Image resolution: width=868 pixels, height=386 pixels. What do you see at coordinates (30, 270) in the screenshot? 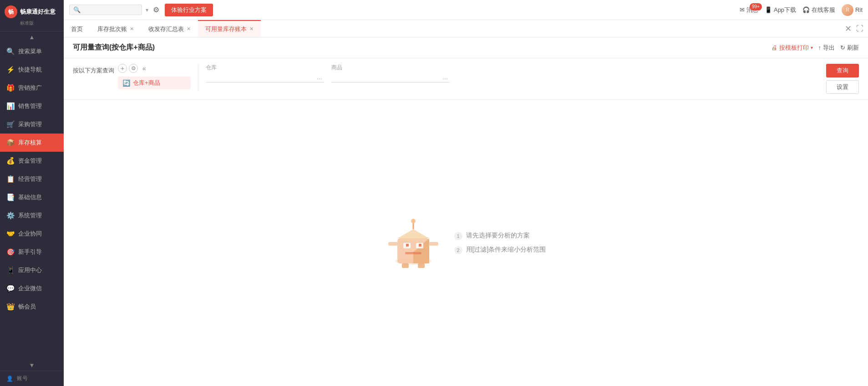
I see `sidebar-item-label: 应用中心` at bounding box center [30, 270].